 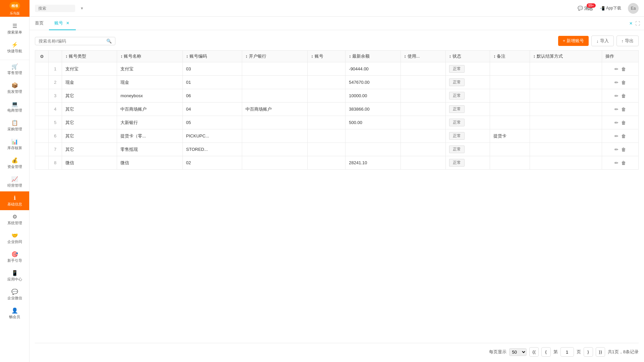 I want to click on col-balance: ↕ 最新余额, so click(x=373, y=56).